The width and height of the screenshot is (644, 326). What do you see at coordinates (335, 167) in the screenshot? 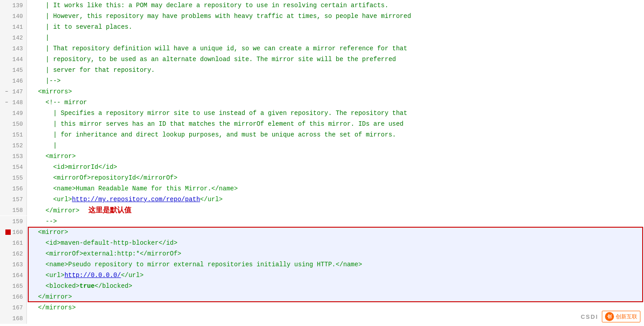
I see `line-content-154: <id>mirrorId</id>` at bounding box center [335, 167].